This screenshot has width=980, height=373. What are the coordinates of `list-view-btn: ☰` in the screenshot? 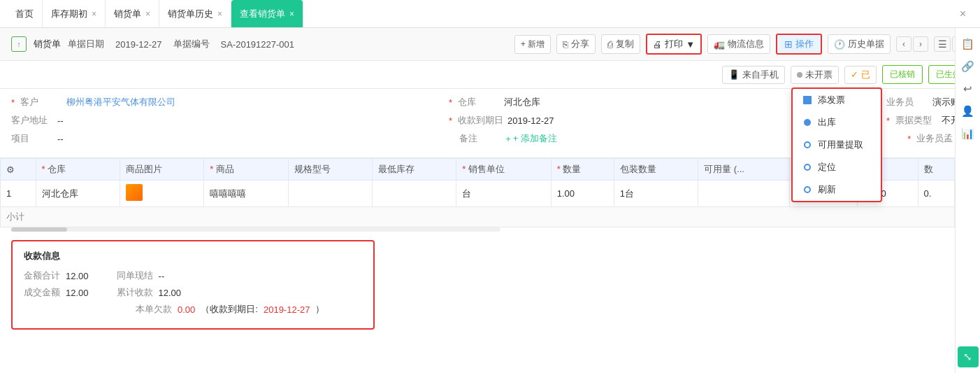 It's located at (942, 44).